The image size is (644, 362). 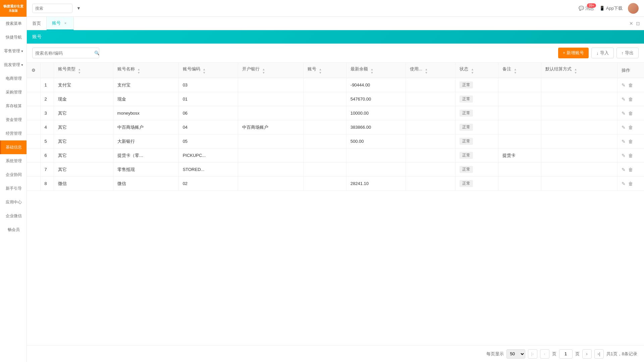 I want to click on prev-page-button: ‹, so click(x=545, y=354).